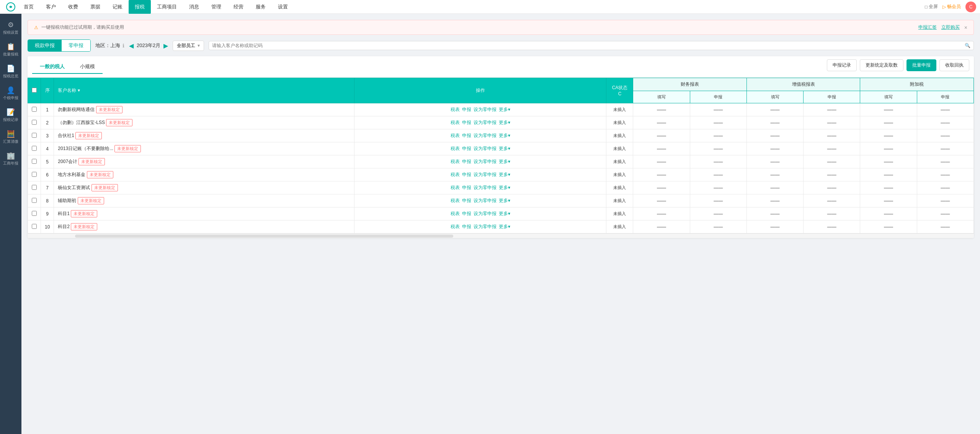  What do you see at coordinates (11, 158) in the screenshot?
I see `sidebar-item-工商年报: 🏢工商年报` at bounding box center [11, 158].